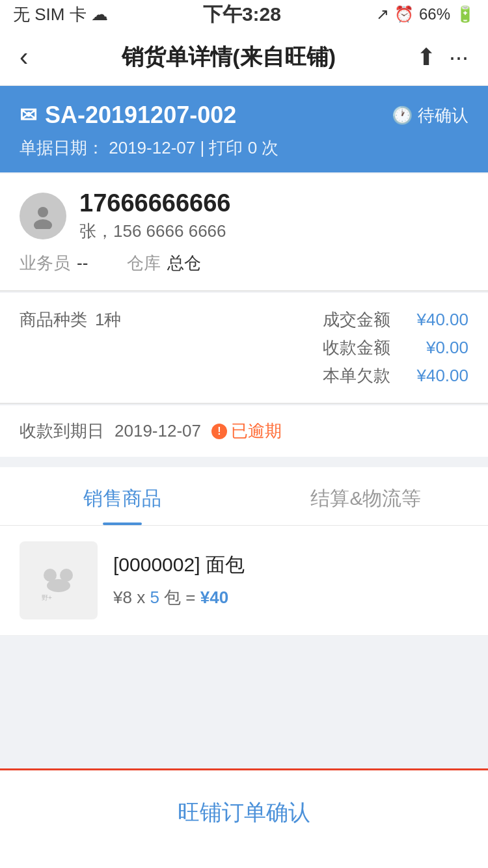 The width and height of the screenshot is (488, 868). What do you see at coordinates (156, 565) in the screenshot?
I see `product-code: [0000002]` at bounding box center [156, 565].